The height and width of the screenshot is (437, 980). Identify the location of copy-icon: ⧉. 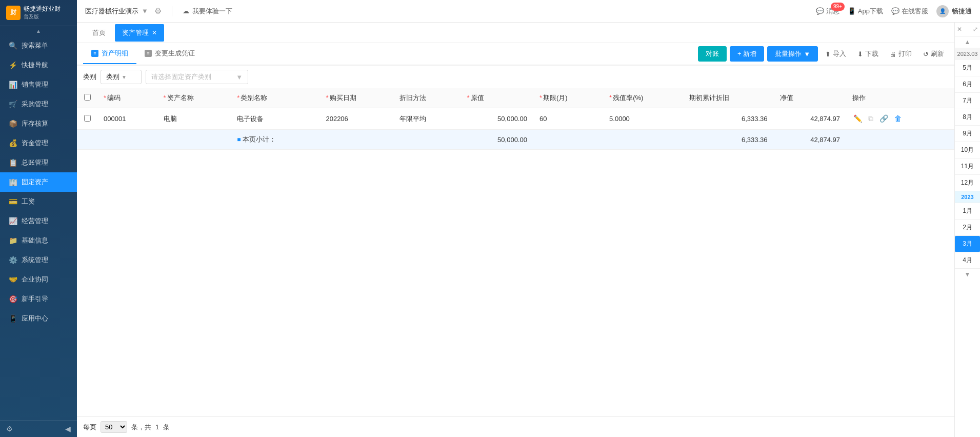
(871, 119).